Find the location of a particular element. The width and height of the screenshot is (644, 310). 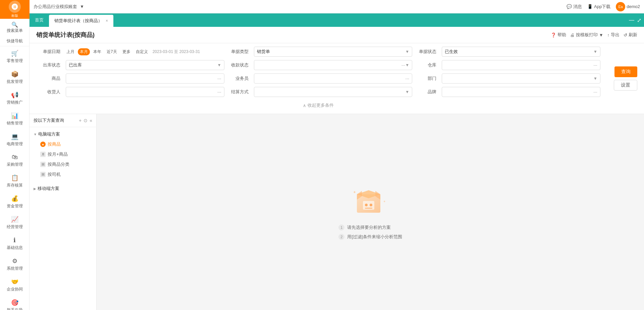

sidebar-item-operations: 📈 经营管理 is located at coordinates (15, 223).